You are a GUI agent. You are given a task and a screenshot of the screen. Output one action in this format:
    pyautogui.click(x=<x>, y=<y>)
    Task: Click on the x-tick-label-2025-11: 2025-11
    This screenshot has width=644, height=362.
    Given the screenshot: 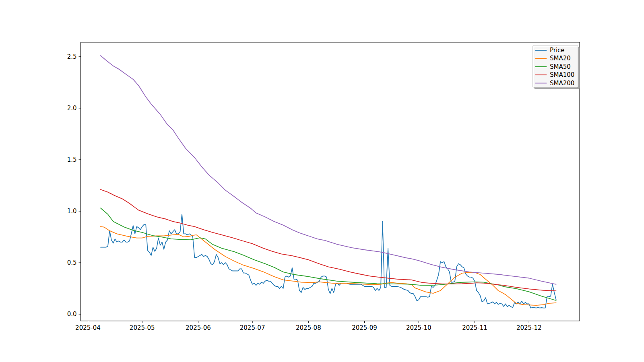 What is the action you would take?
    pyautogui.click(x=475, y=328)
    